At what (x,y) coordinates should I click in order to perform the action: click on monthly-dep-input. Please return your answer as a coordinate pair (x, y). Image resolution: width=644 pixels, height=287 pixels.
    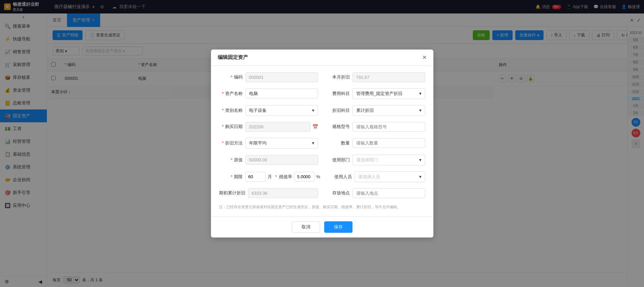
    Looking at the image, I should click on (389, 77).